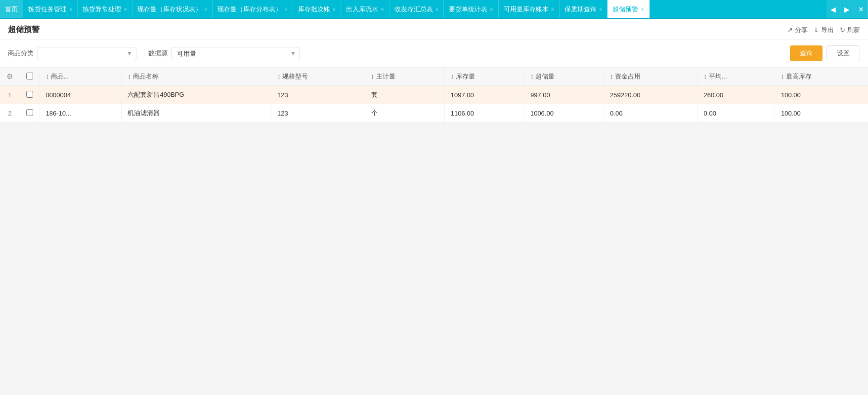  I want to click on top-navigation: 首页拣货任务管理×拣货异常处理×现存量（库存状况表）×现存量（库存分布表）×库存…, so click(434, 9).